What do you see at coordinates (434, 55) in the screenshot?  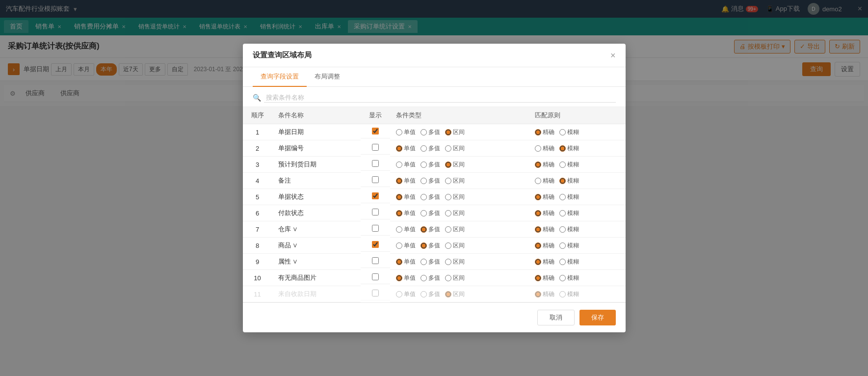 I see `modal-header: 设置查询区域布局 ×` at bounding box center [434, 55].